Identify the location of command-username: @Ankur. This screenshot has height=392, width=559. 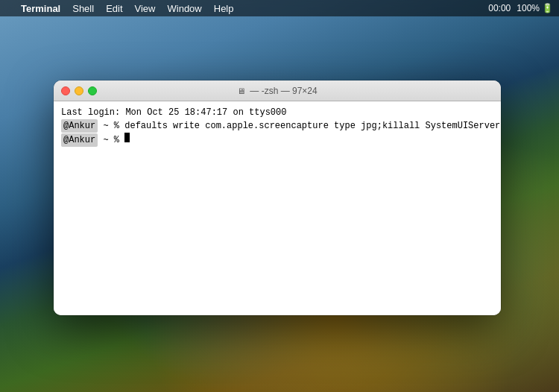
(79, 126).